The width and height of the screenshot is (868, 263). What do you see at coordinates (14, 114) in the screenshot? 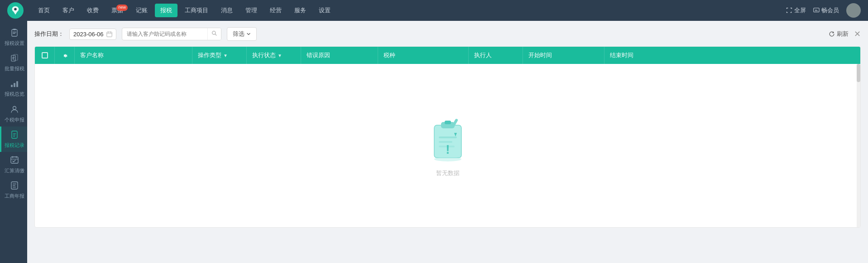
I see `sidebar-item-个税申报: 个税申报` at bounding box center [14, 114].